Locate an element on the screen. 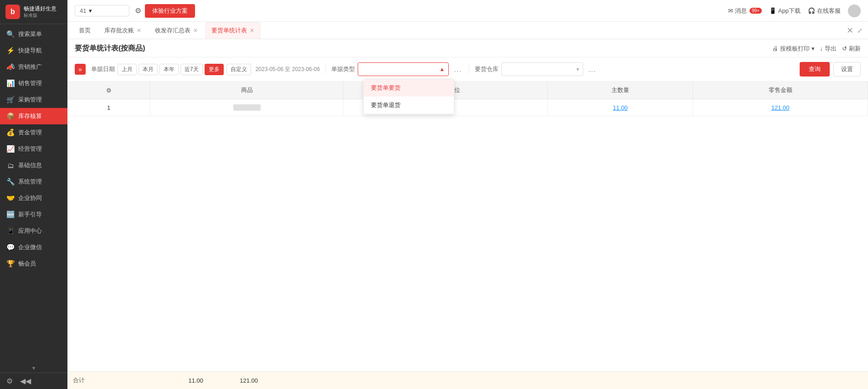 Image resolution: width=868 pixels, height=389 pixels. type-dropdown: 要货单要货要货单退货 is located at coordinates (409, 97).